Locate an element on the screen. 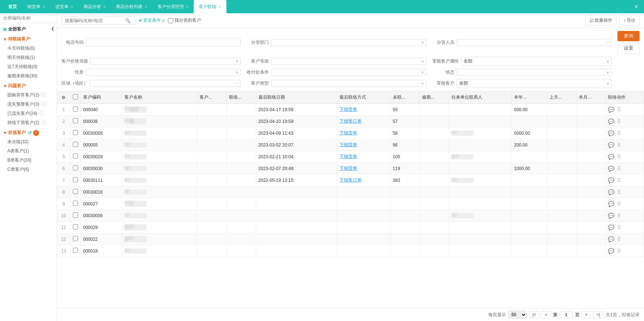 This screenshot has width=644, height=321. prev-page-btn: < is located at coordinates (546, 315).